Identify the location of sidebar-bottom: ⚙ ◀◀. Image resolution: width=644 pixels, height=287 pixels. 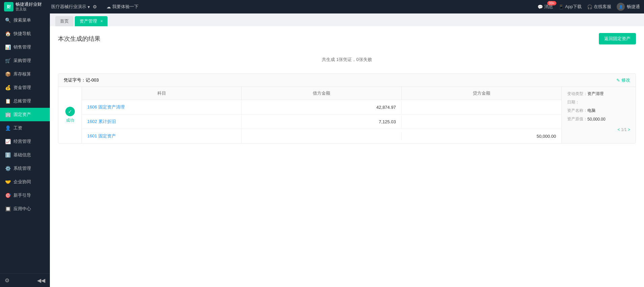
(25, 280).